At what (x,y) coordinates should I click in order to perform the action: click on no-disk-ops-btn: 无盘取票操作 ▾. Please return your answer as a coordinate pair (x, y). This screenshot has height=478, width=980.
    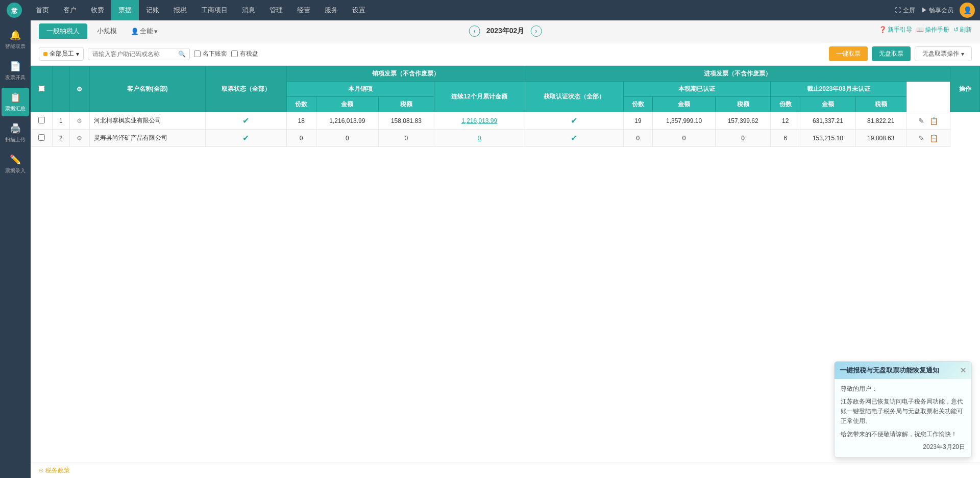
    Looking at the image, I should click on (943, 54).